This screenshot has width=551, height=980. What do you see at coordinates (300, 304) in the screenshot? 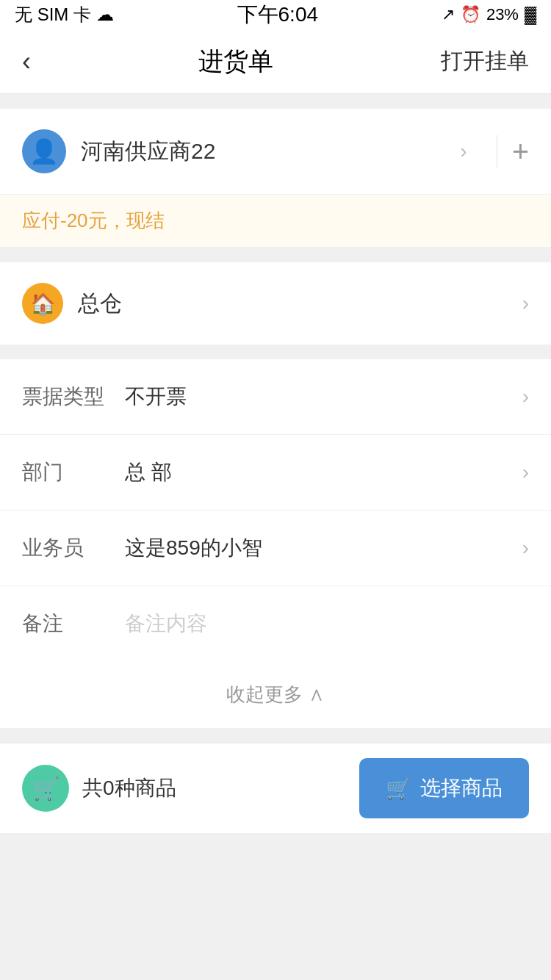
I see `warehouse-name: 总仓` at bounding box center [300, 304].